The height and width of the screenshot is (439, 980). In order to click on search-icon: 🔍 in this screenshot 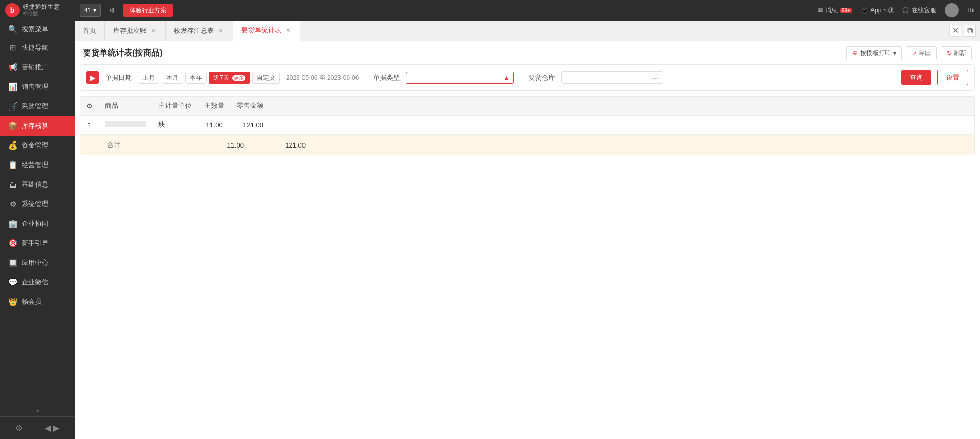, I will do `click(13, 29)`.